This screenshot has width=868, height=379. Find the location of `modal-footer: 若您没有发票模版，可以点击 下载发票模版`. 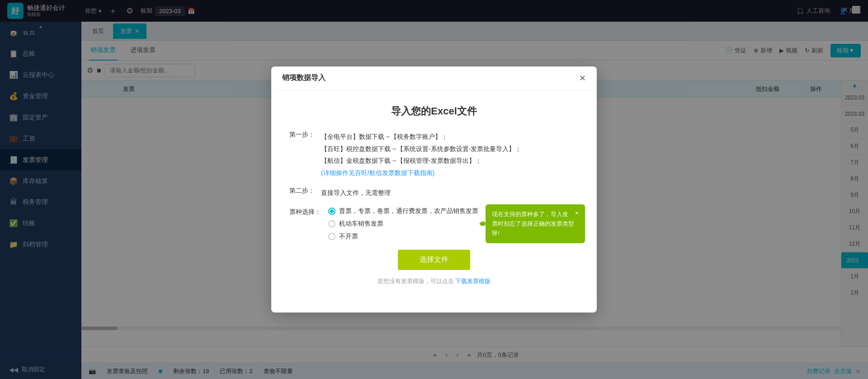

modal-footer: 若您没有发票模版，可以点击 下载发票模版 is located at coordinates (434, 281).